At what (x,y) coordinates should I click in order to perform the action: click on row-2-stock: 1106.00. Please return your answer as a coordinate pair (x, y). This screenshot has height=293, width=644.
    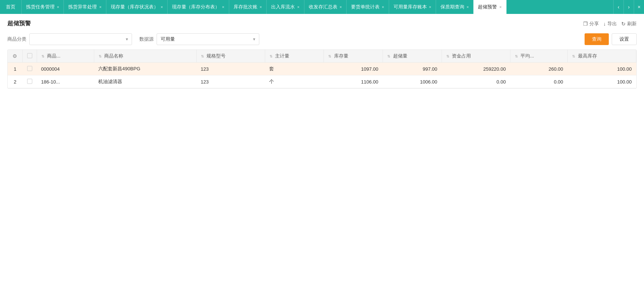
    Looking at the image, I should click on (354, 82).